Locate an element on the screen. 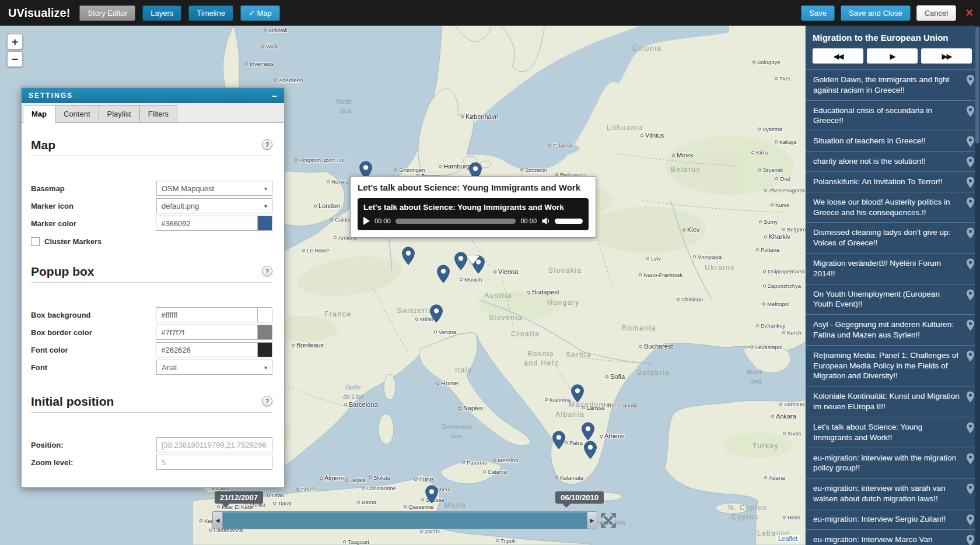 Image resolution: width=980 pixels, height=545 pixels. playlist-item: Situation of teachers in Greece!! is located at coordinates (892, 141).